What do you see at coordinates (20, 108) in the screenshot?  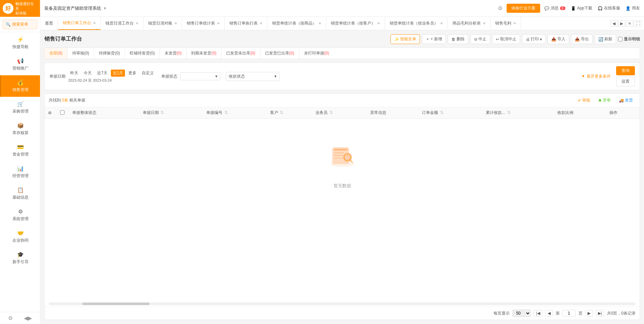 I see `sidebar-item-purchase: 🛒 采购管理` at bounding box center [20, 108].